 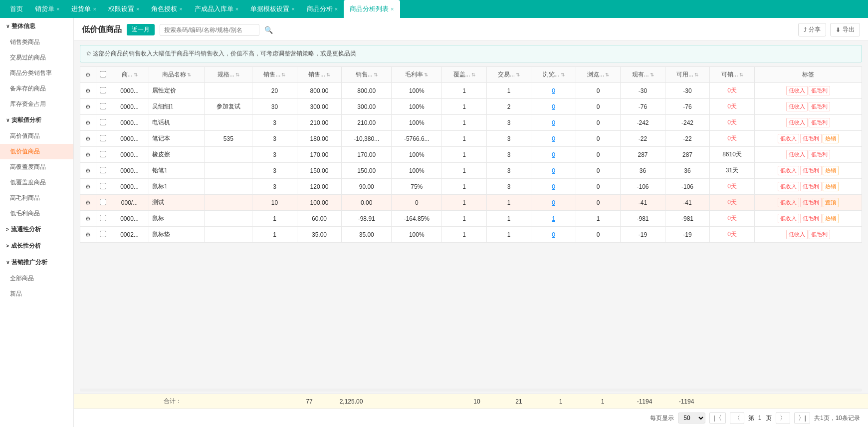 I want to click on th-sales1: 销售...⇅, so click(x=275, y=75).